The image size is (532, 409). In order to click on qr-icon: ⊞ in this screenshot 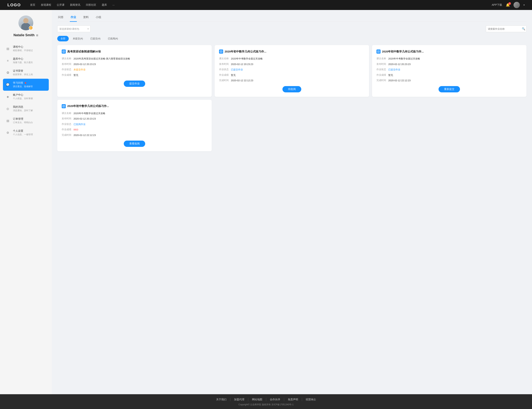, I will do `click(37, 35)`.